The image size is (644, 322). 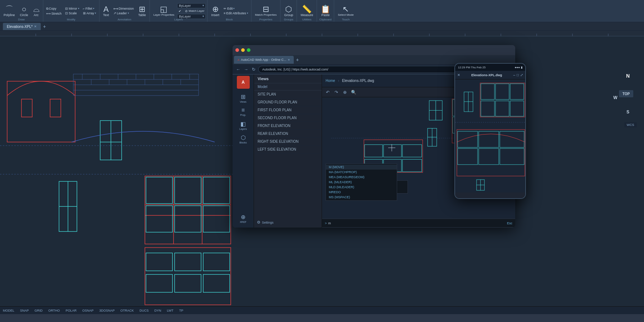 I want to click on browser-minimize-button, so click(x=243, y=50).